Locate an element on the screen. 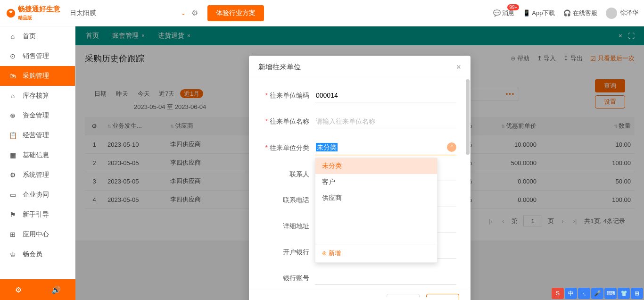 This screenshot has width=644, height=300. modal-scrollbar is located at coordinates (468, 184).